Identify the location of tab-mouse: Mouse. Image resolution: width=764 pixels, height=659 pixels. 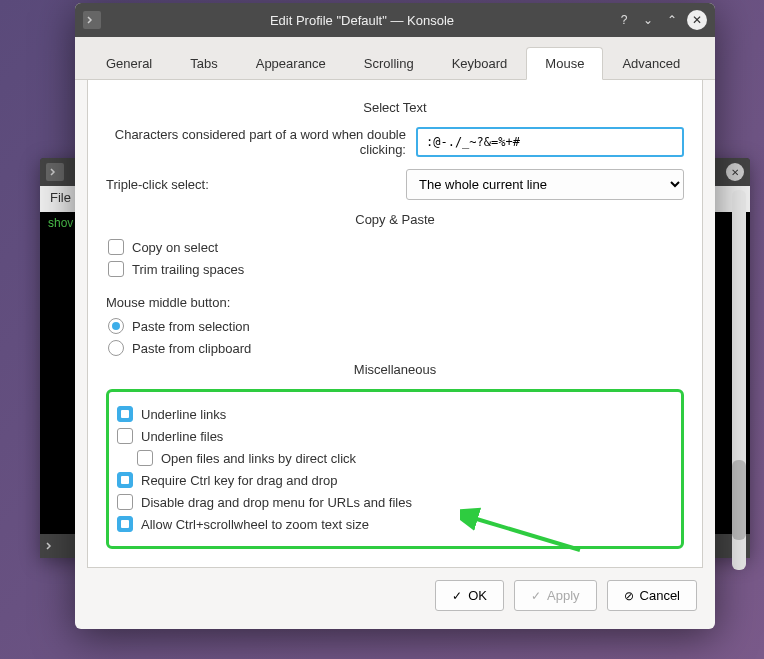
(564, 64).